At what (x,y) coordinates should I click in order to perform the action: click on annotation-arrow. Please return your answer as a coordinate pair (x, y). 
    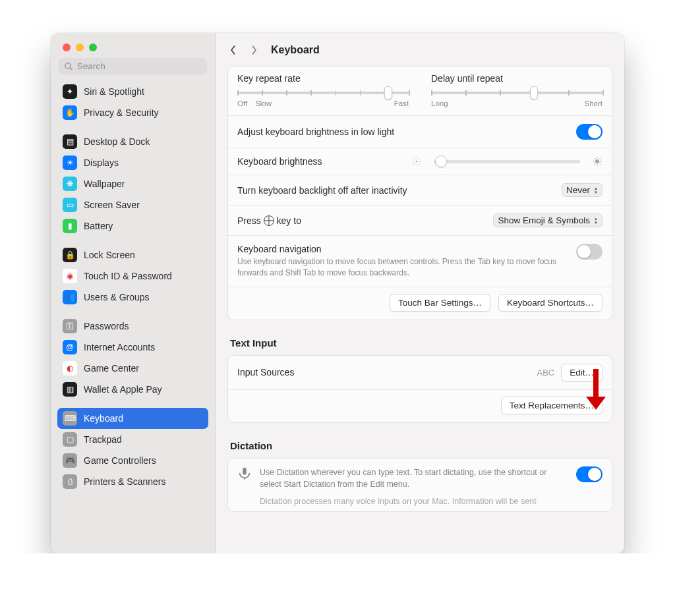
    Looking at the image, I should click on (596, 389).